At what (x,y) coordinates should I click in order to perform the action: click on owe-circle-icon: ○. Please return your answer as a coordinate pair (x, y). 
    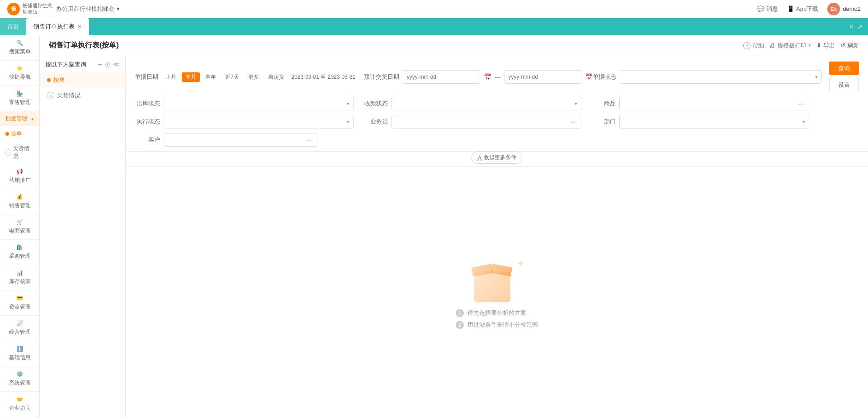
    Looking at the image, I should click on (8, 152).